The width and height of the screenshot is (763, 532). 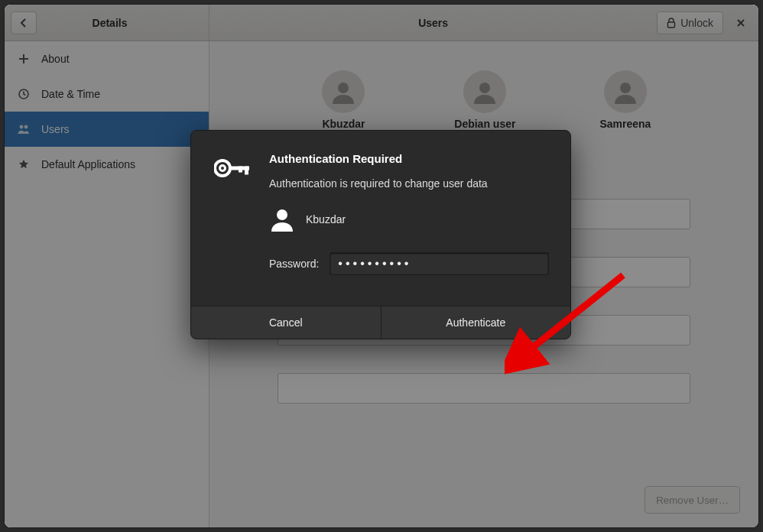 What do you see at coordinates (282, 219) in the screenshot?
I see `person-icon` at bounding box center [282, 219].